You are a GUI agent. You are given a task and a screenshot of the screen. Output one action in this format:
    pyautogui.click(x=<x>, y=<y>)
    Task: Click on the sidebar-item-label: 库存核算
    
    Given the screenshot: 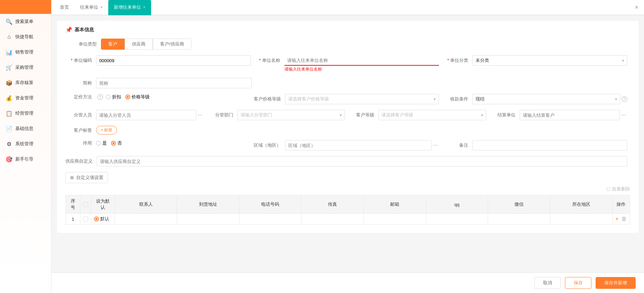 What is the action you would take?
    pyautogui.click(x=24, y=83)
    